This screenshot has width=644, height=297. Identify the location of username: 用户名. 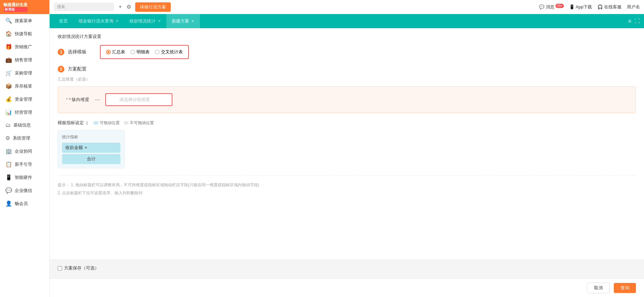
(633, 7).